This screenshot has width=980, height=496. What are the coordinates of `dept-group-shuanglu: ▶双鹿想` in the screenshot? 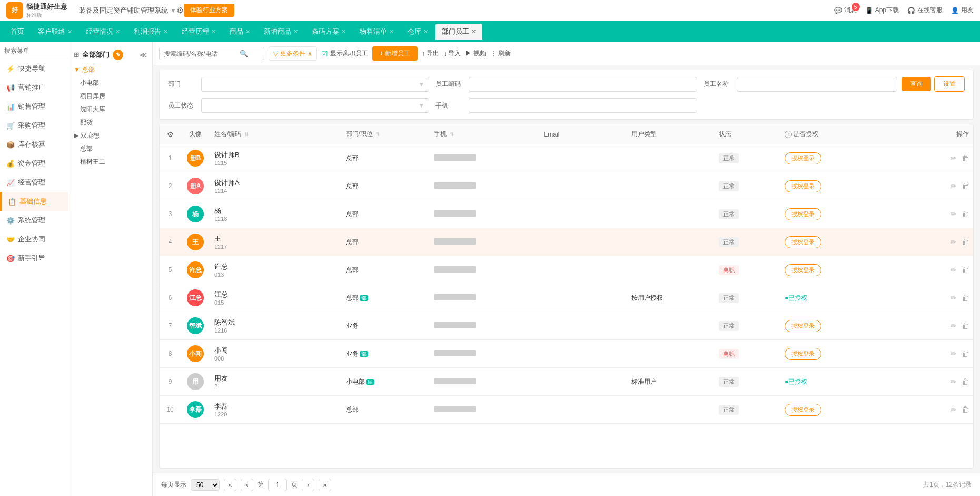 It's located at (111, 136).